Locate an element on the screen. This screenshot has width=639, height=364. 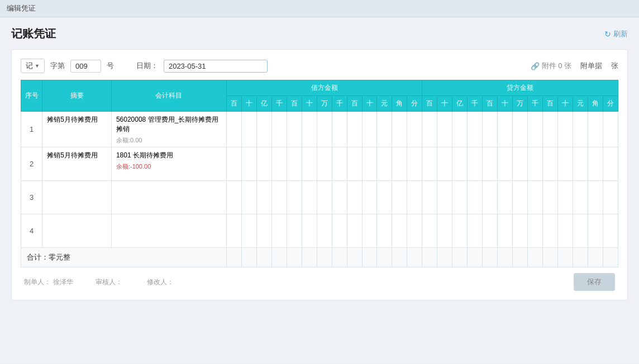
account-cell-2: 1801 长期待摊费用余额:-100.00 is located at coordinates (169, 164).